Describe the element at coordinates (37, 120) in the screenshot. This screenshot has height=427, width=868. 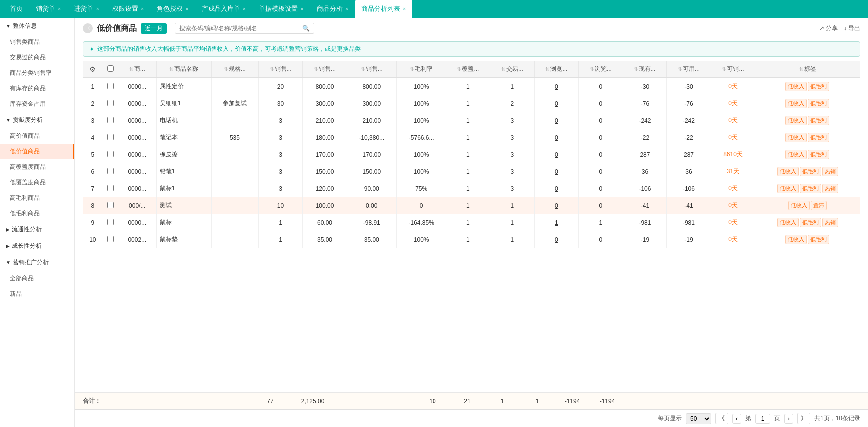
I see `sidebar-group-contribution: ▼ 贡献度分析` at that location.